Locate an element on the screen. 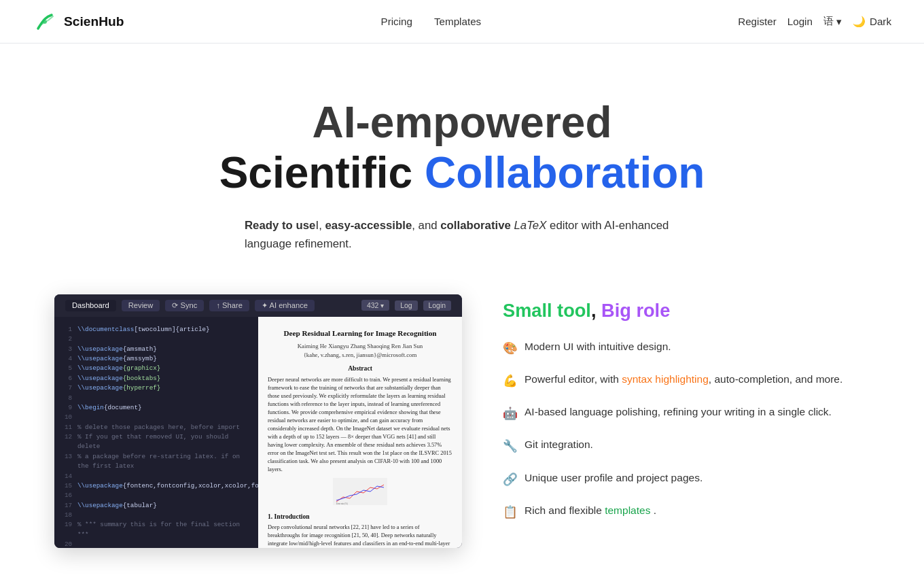 This screenshot has width=924, height=584. nav-right: Register Login 语 ▾ 🌙 Dark is located at coordinates (815, 22).